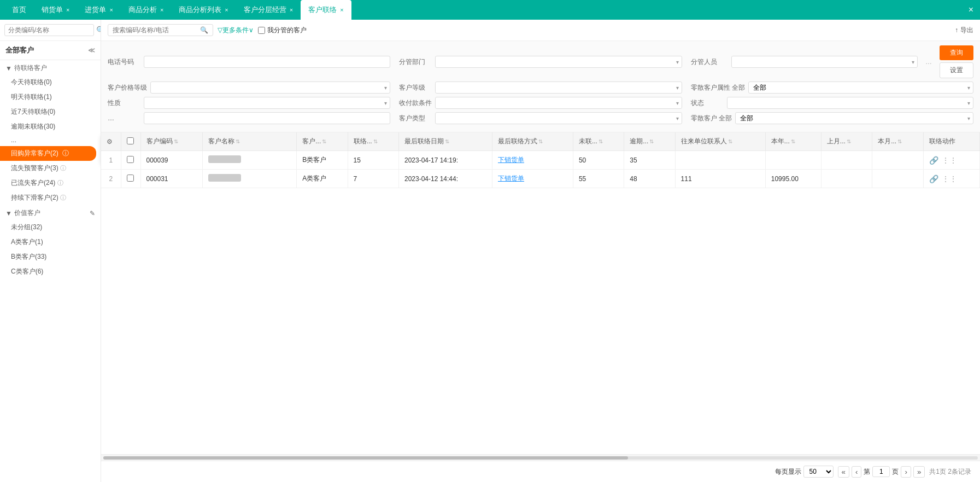 This screenshot has height=482, width=980. Describe the element at coordinates (267, 118) in the screenshot. I see `extra-input` at that location.